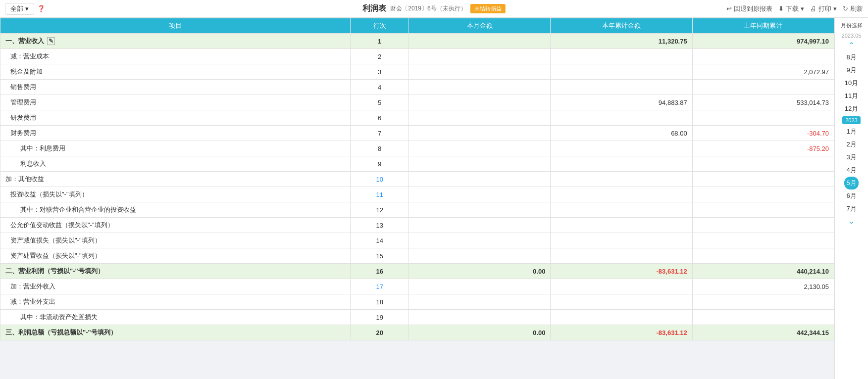  Describe the element at coordinates (380, 226) in the screenshot. I see `table-cell-rownum: 13` at that location.